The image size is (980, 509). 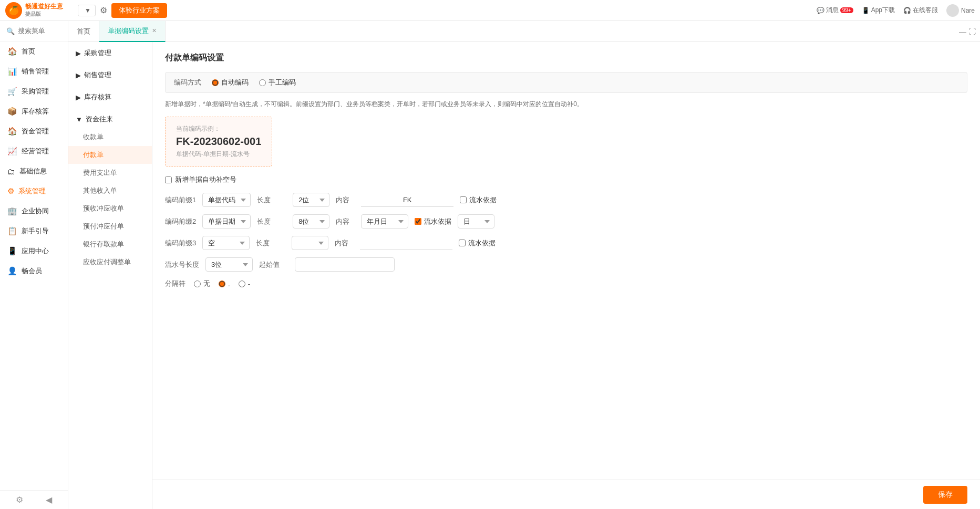 What do you see at coordinates (168, 180) in the screenshot?
I see `auto-fill-checkbox` at bounding box center [168, 180].